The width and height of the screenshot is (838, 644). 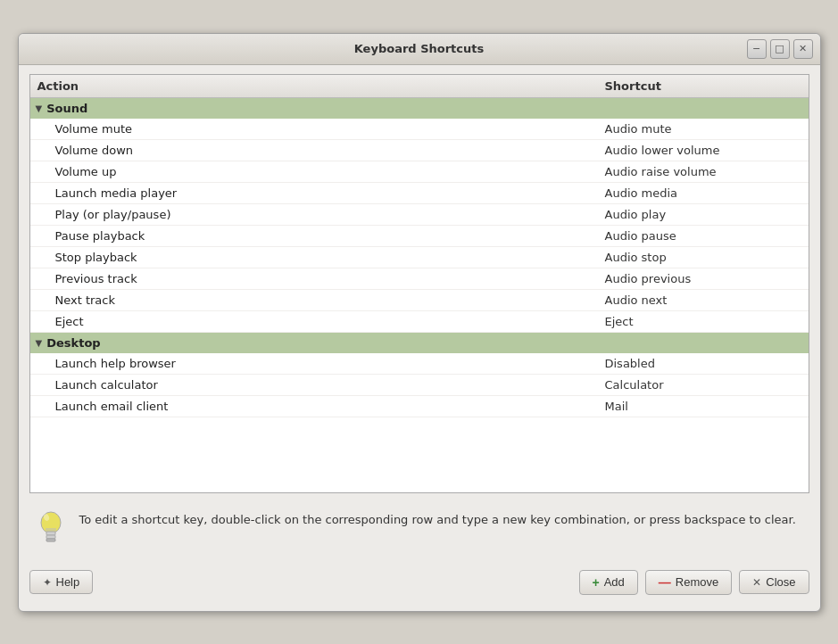 What do you see at coordinates (419, 236) in the screenshot?
I see `table-row: Pause playback Audio pause` at bounding box center [419, 236].